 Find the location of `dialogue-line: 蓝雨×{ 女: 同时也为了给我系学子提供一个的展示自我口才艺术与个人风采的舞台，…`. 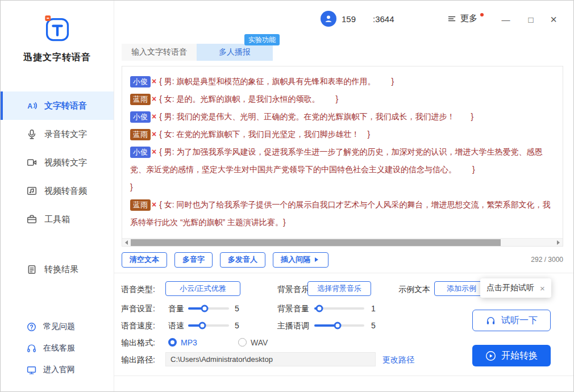

dialogue-line: 蓝雨×{ 女: 同时也为了给我系学子提供一个的展示自我口才艺术与个人风采的舞台，… is located at coordinates (342, 214).